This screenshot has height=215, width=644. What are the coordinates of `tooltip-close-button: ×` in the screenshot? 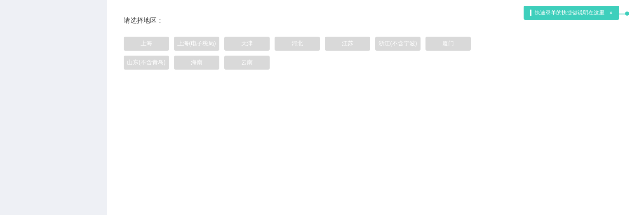 It's located at (611, 13).